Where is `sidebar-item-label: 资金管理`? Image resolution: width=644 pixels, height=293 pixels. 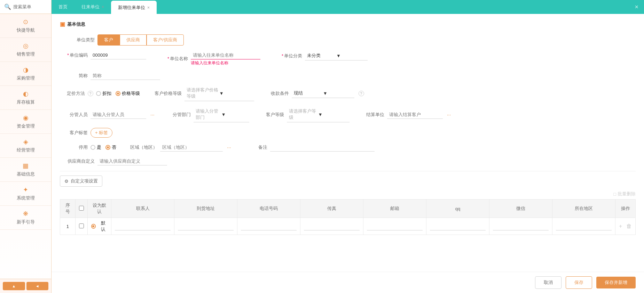 sidebar-item-label: 资金管理 is located at coordinates (26, 126).